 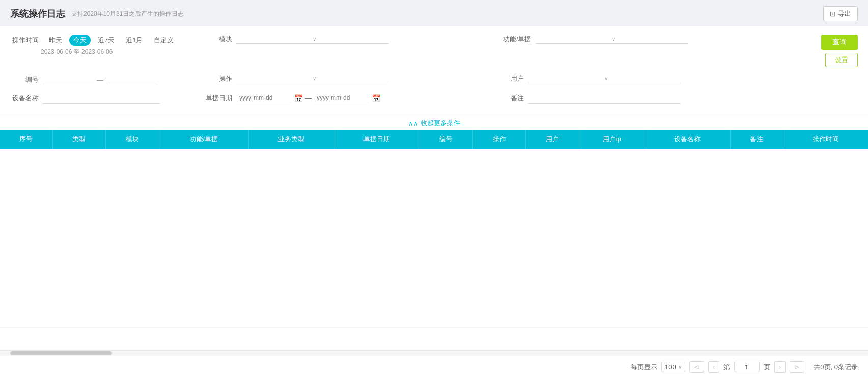 What do you see at coordinates (673, 367) in the screenshot?
I see `page-size-select: 100 ∨` at bounding box center [673, 367].